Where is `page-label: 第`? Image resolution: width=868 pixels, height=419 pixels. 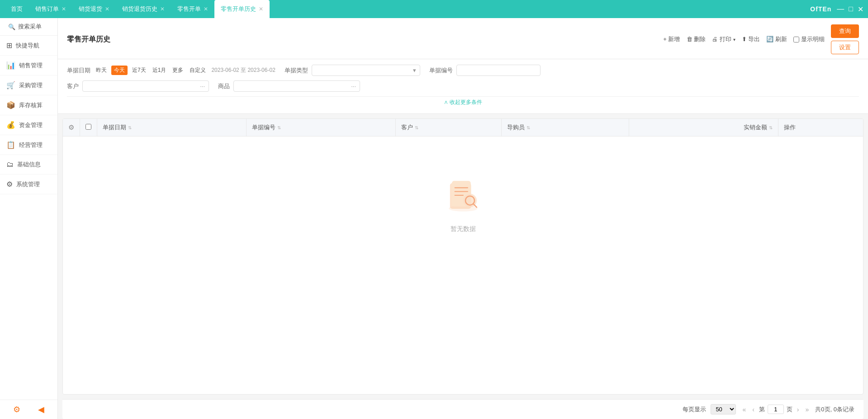
page-label: 第 is located at coordinates (762, 410).